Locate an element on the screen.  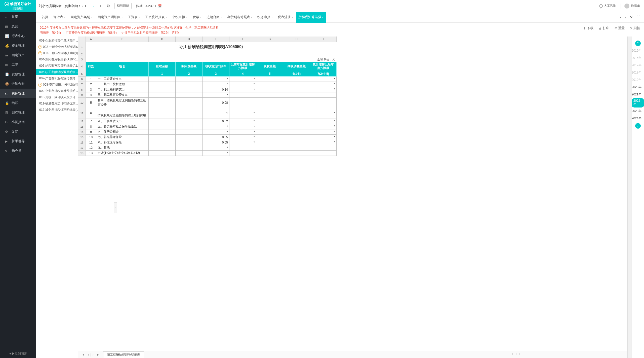
rowhdr: 10 is located at coordinates (82, 103).